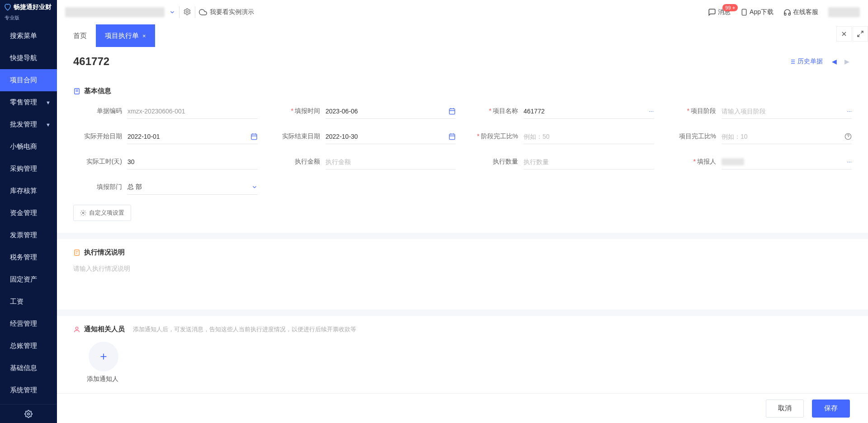 Image resolution: width=868 pixels, height=423 pixels. What do you see at coordinates (801, 12) in the screenshot?
I see `online-service-link: 在线客服` at bounding box center [801, 12].